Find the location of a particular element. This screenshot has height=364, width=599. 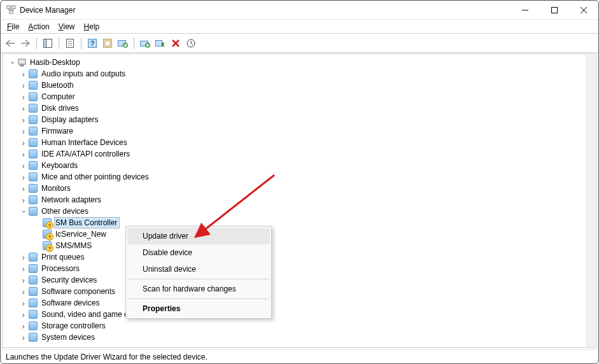

context-menu-separator is located at coordinates (199, 279).